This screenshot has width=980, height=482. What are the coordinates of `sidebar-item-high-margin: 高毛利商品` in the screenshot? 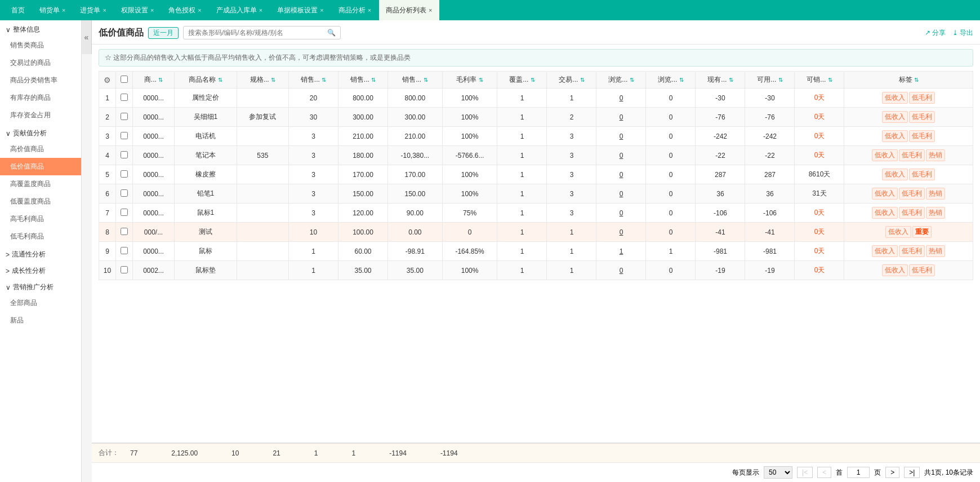 It's located at (41, 219).